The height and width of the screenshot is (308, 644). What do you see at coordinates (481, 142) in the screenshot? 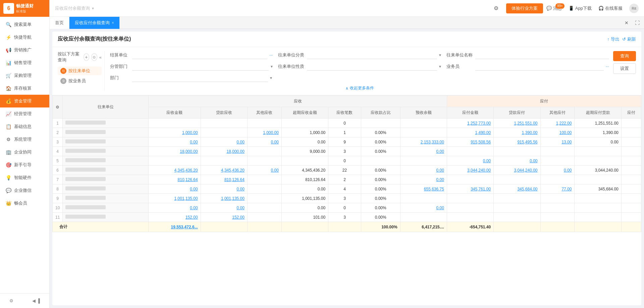
I see `cell-link: 915,508.56` at bounding box center [481, 142].